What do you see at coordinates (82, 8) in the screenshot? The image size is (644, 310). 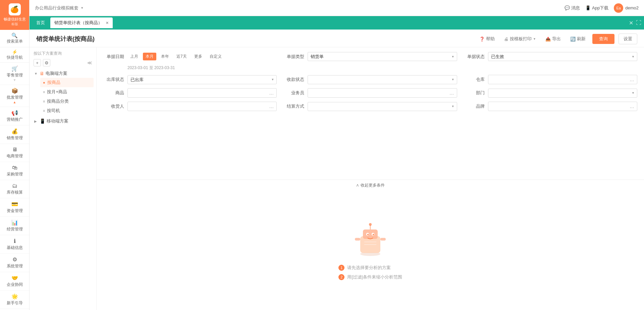 I see `header-dropdown-arrow: ▾` at bounding box center [82, 8].